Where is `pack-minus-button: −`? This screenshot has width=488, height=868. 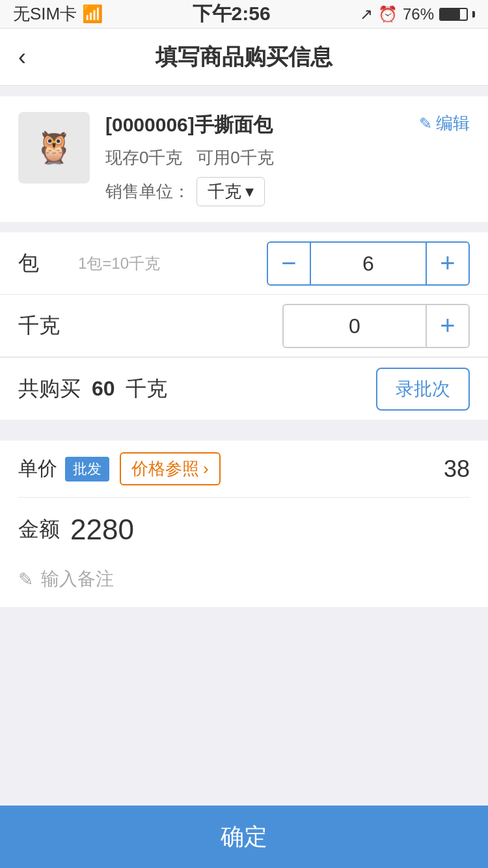 pack-minus-button: − is located at coordinates (289, 264).